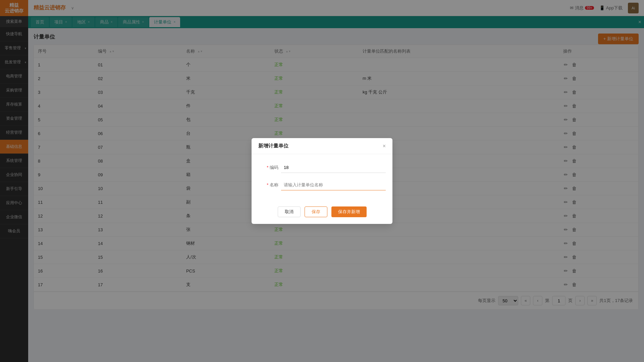 The height and width of the screenshot is (362, 644). What do you see at coordinates (268, 185) in the screenshot?
I see `name-label: 名称` at bounding box center [268, 185].